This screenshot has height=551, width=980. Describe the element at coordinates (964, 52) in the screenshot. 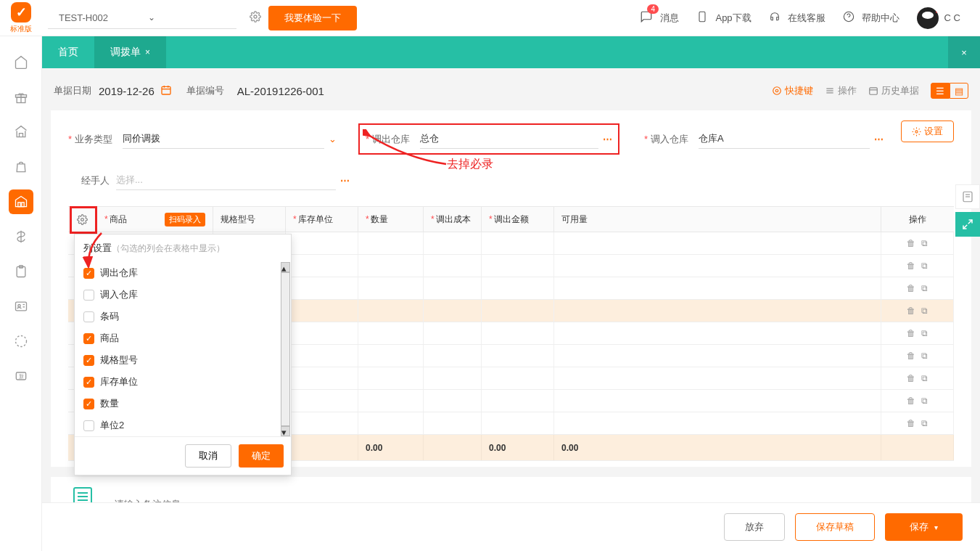

I see `tab-row-close: ×` at that location.